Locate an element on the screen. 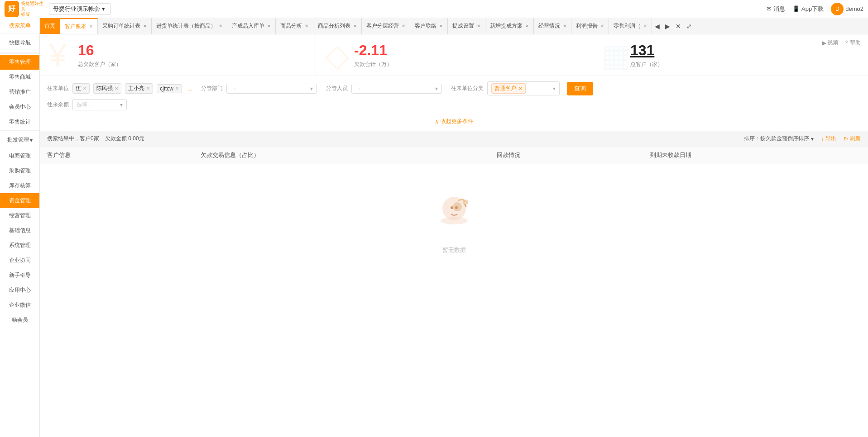 This screenshot has width=868, height=437. sidebar-item-member-center: 会员中心 is located at coordinates (20, 107).